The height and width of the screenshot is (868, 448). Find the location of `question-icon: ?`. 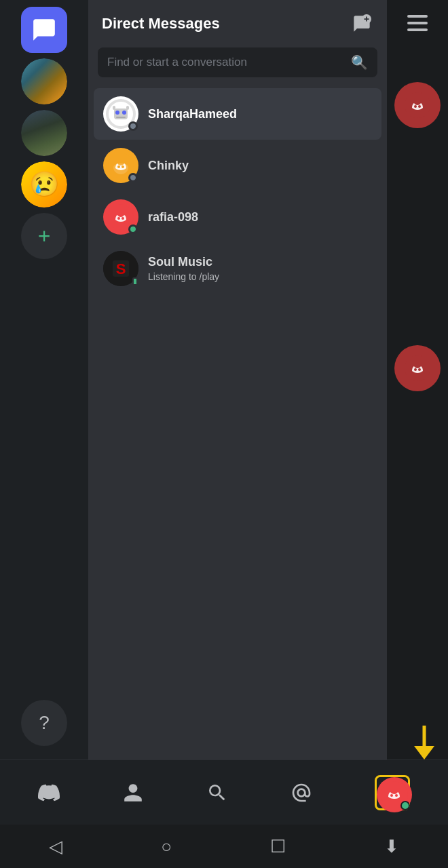

question-icon: ? is located at coordinates (44, 723).